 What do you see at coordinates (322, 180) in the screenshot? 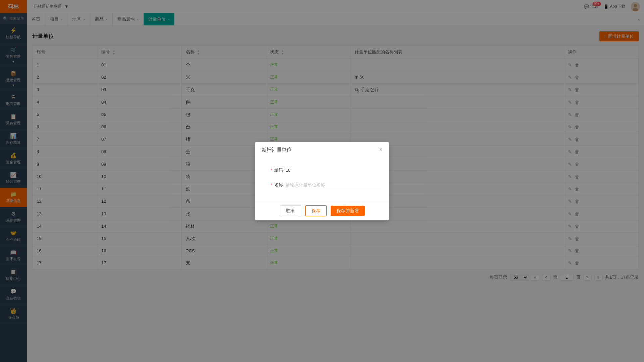
I see `modal-body: * 编码 * 名称` at bounding box center [322, 180].